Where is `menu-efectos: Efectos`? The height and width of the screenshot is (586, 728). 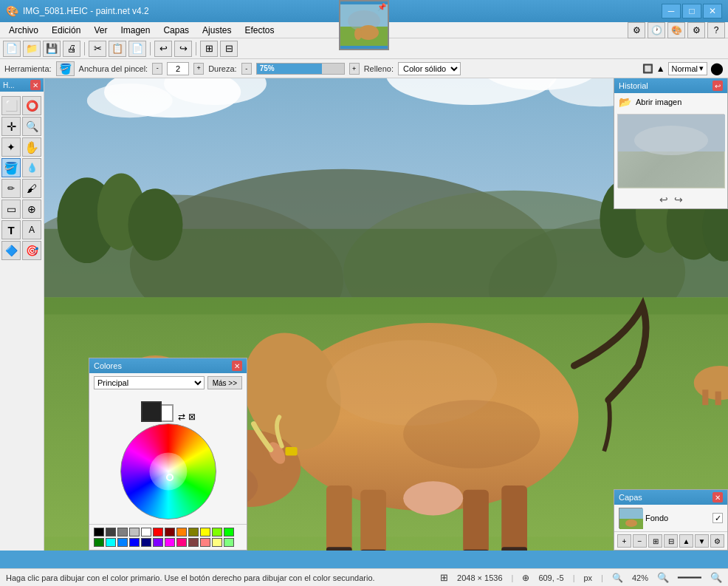
menu-efectos: Efectos is located at coordinates (259, 30).